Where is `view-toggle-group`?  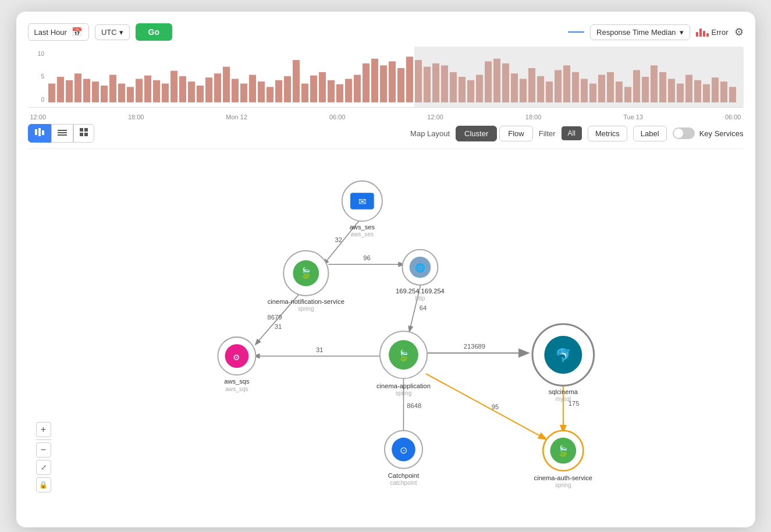 view-toggle-group is located at coordinates (61, 133).